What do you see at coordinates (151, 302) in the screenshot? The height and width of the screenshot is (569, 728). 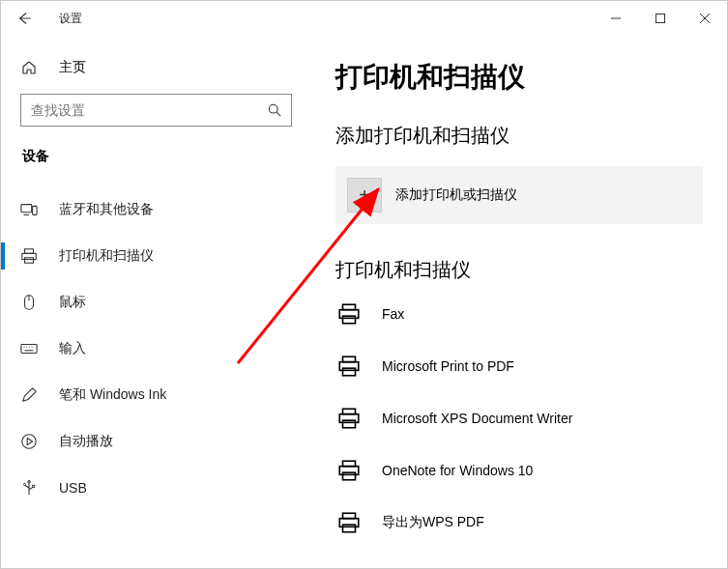 I see `sidebar-item-mouse: 鼠标` at bounding box center [151, 302].